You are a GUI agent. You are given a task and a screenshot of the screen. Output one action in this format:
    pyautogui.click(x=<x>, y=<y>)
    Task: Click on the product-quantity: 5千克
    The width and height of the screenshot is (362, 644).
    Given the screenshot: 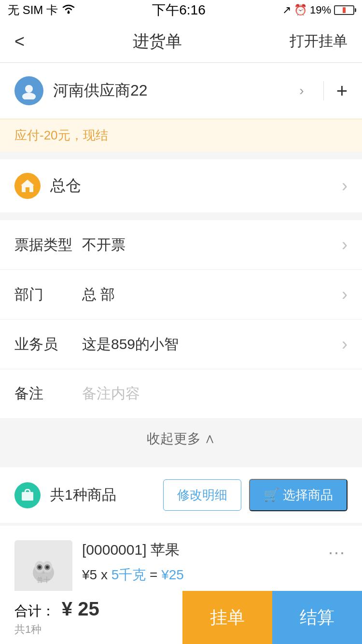 What is the action you would take?
    pyautogui.click(x=129, y=574)
    